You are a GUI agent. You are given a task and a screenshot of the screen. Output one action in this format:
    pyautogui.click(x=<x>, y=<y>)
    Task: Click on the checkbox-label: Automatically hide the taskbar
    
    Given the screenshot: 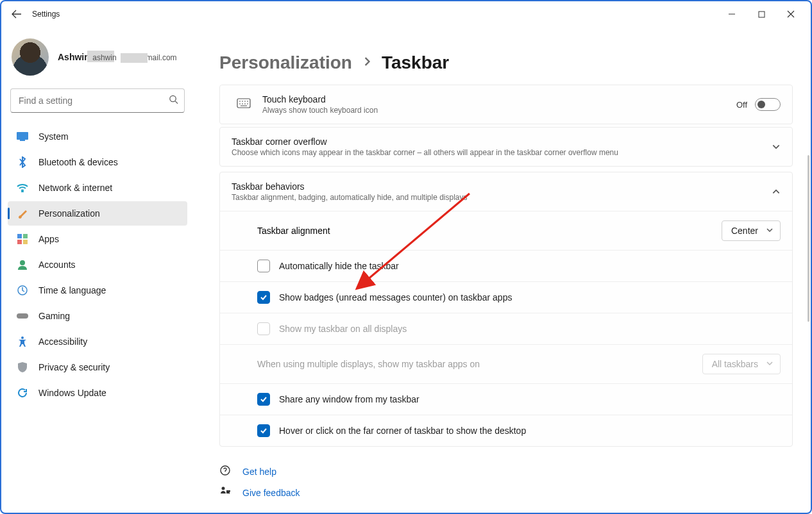 What is the action you would take?
    pyautogui.click(x=339, y=266)
    